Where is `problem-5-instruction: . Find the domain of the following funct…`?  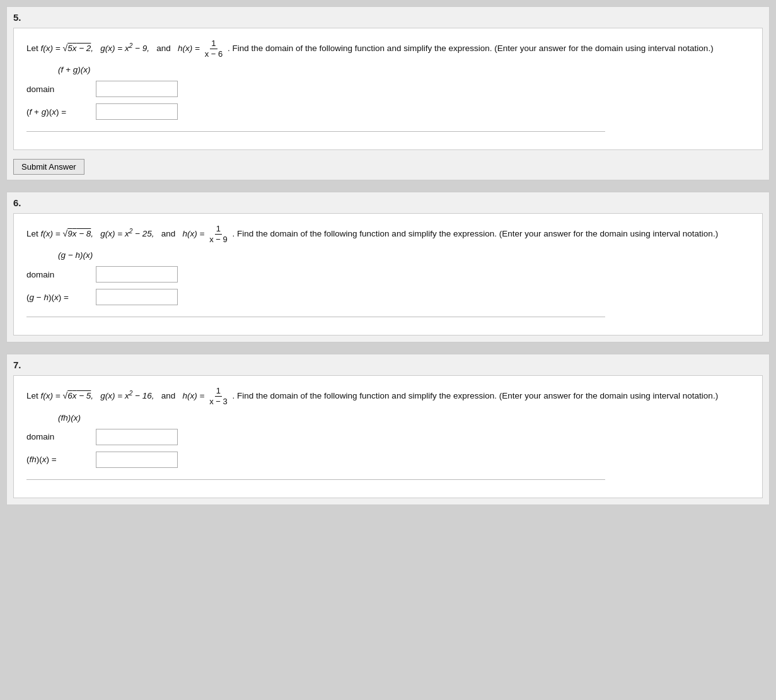
problem-5-instruction: . Find the domain of the following funct… is located at coordinates (470, 48).